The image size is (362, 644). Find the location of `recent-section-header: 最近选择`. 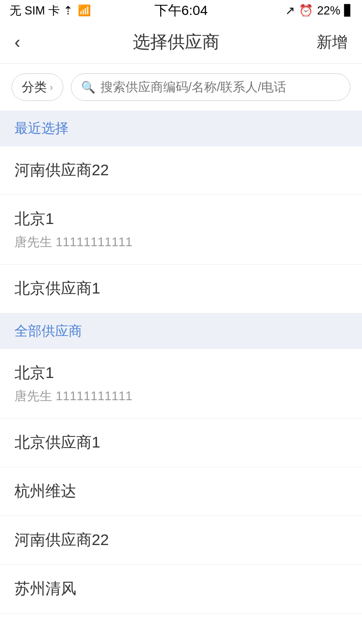

recent-section-header: 最近选择 is located at coordinates (181, 128).